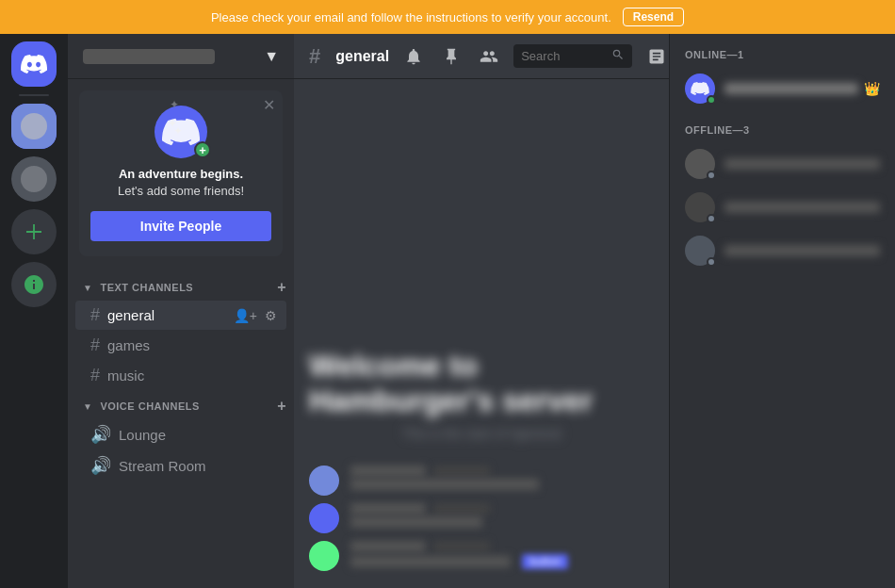 The width and height of the screenshot is (895, 588). I want to click on channel-name-lounge: Lounge, so click(199, 435).